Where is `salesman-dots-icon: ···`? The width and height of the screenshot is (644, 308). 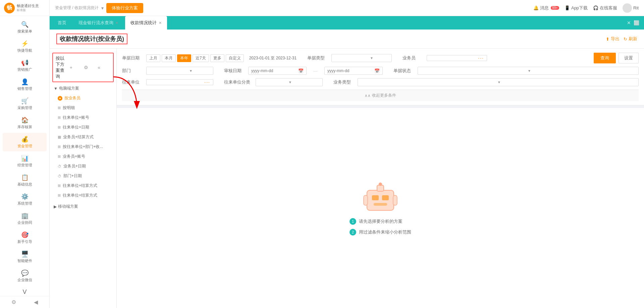 salesman-dots-icon: ··· is located at coordinates (481, 58).